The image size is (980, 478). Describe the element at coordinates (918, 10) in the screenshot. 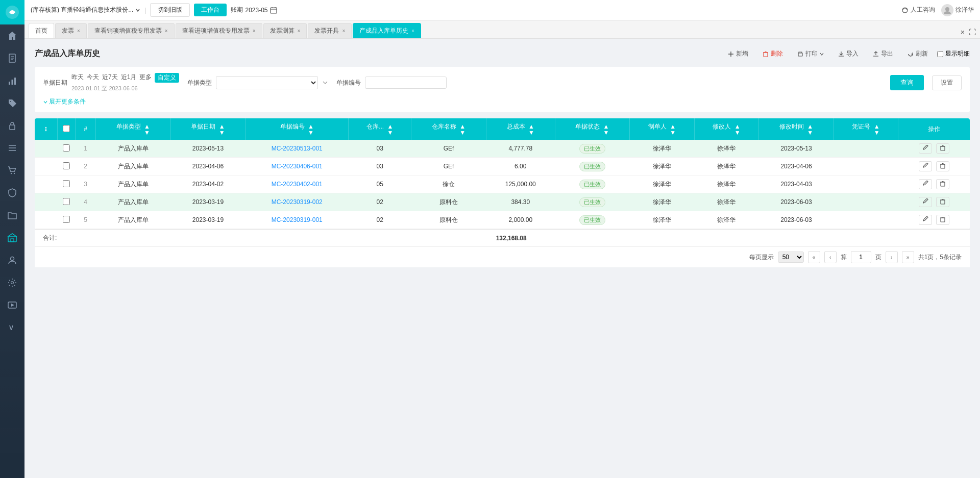

I see `service-button: 人工咨询` at that location.